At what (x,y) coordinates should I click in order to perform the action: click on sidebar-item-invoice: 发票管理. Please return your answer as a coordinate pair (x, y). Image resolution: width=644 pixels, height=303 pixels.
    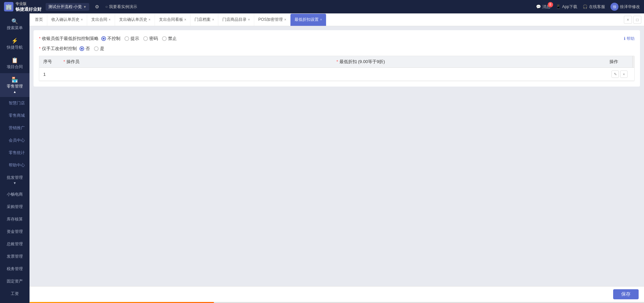
    Looking at the image, I should click on (15, 256).